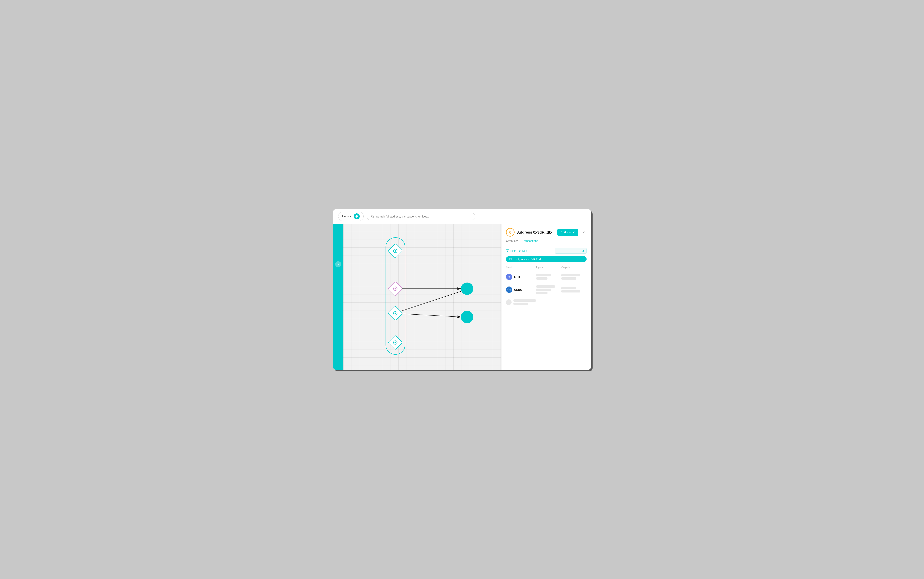 The image size is (924, 579). I want to click on sidebar-strip, so click(338, 297).